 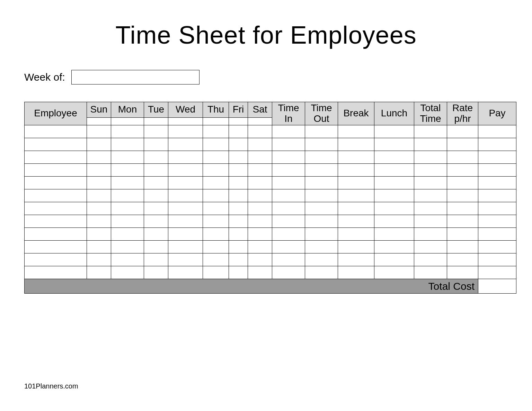 I want to click on sub-cell-wed, so click(x=186, y=121).